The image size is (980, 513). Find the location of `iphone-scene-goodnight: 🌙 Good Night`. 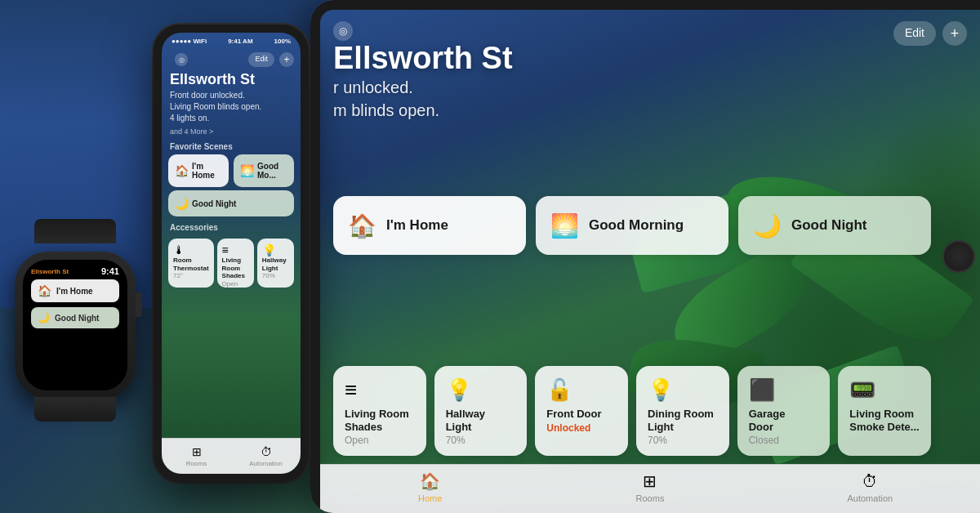

iphone-scene-goodnight: 🌙 Good Night is located at coordinates (231, 203).